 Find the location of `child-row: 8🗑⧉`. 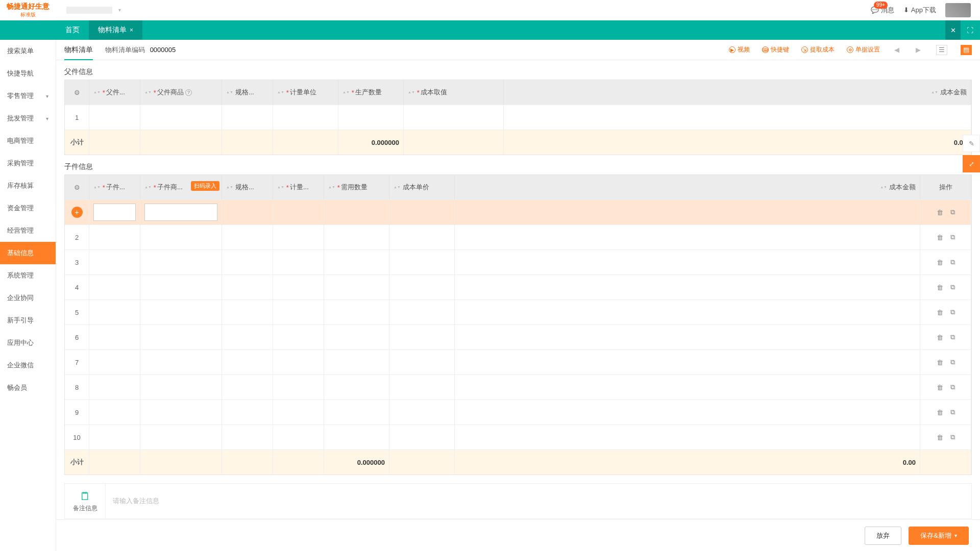

child-row: 8🗑⧉ is located at coordinates (518, 387).